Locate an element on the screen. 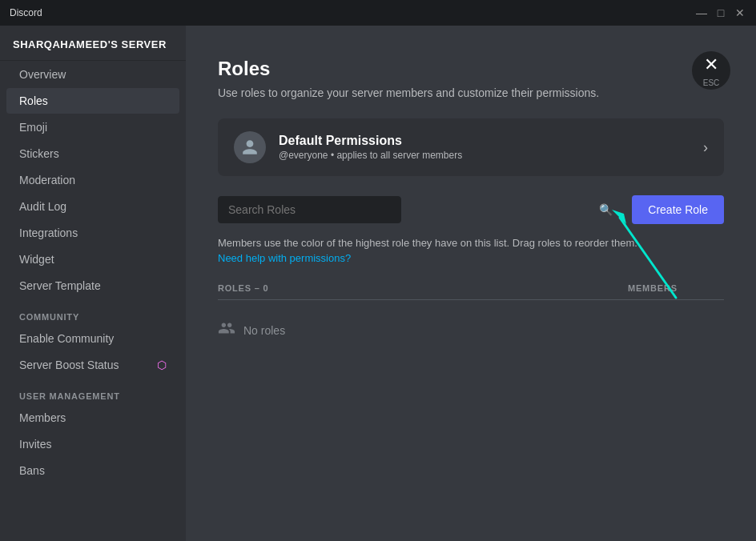 This screenshot has height=541, width=756. sidebar-item-integrations: Integrations is located at coordinates (93, 233).